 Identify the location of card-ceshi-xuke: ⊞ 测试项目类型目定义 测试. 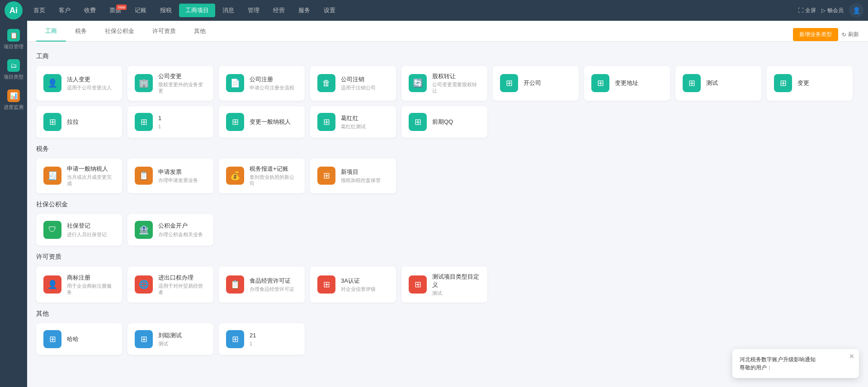
(444, 284).